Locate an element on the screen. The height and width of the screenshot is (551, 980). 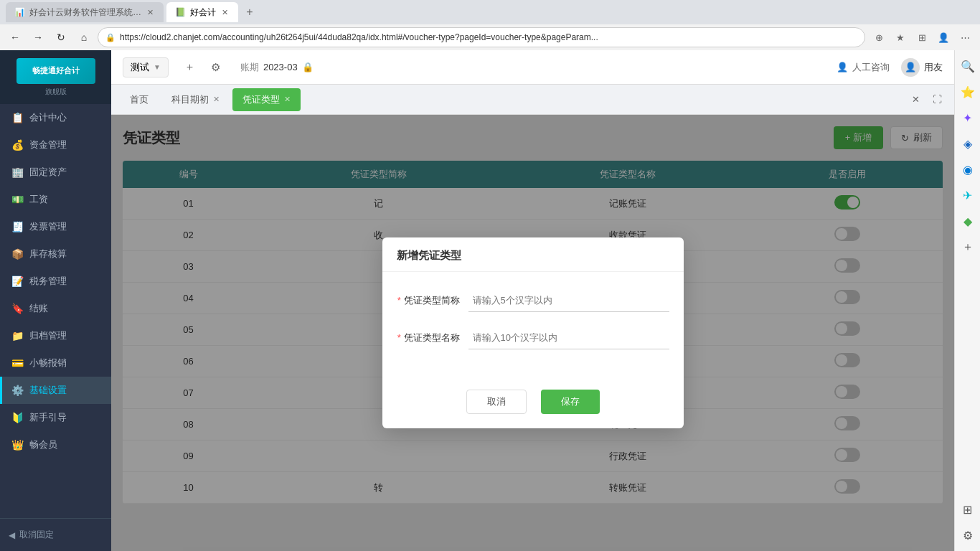
sidebar-item-invoice: 🧾 发票管理 is located at coordinates (56, 227).